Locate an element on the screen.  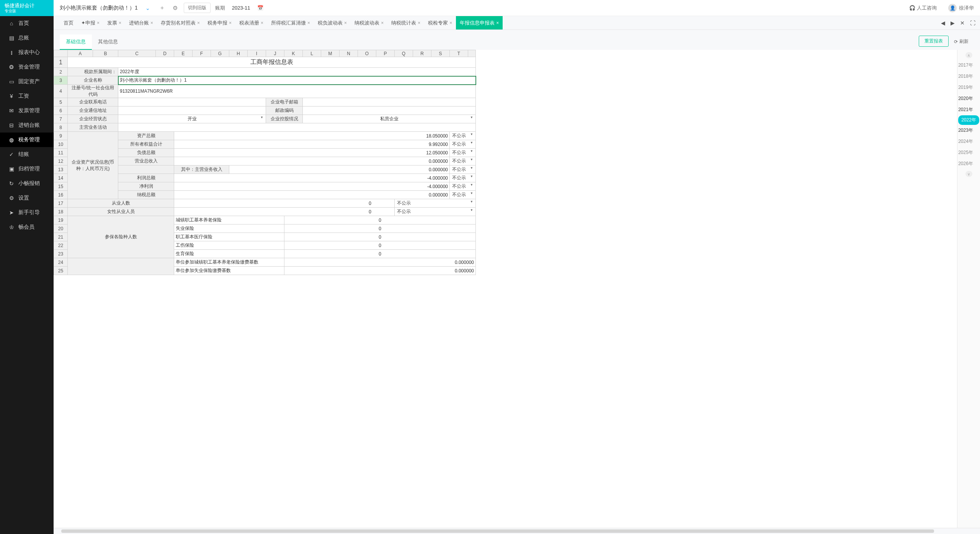
sidebar-item: ▭固定资产 is located at coordinates (27, 82).